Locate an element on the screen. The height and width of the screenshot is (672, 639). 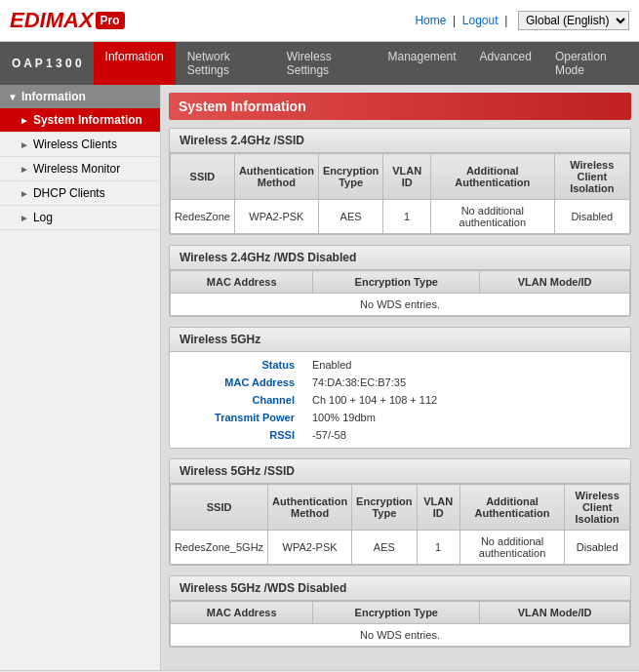
status-table: Status Enabled MAC Address 74:DA:38:EC:B… is located at coordinates (400, 400).